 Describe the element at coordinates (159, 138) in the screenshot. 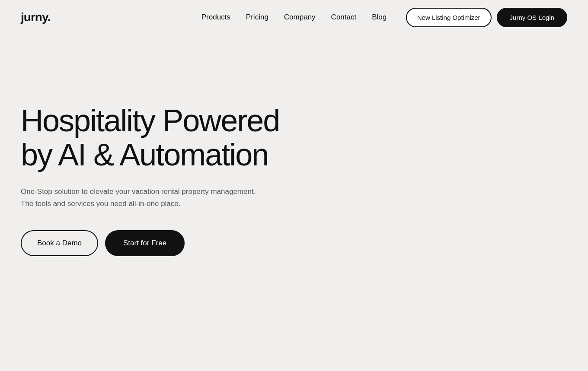

I see `hero-title: Hospitality Powered by AI & Automation` at that location.